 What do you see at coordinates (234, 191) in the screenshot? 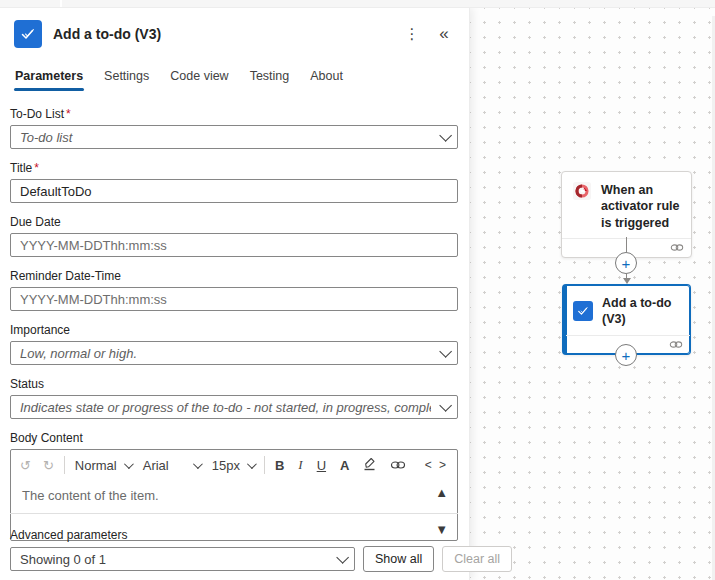
I see `title-input` at bounding box center [234, 191].